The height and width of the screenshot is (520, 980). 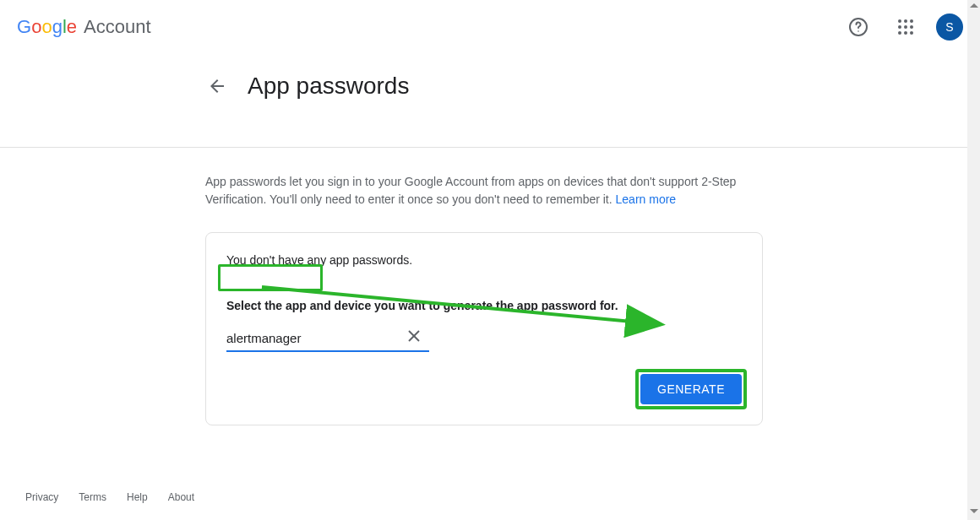 What do you see at coordinates (47, 27) in the screenshot?
I see `google-logo: Google` at bounding box center [47, 27].